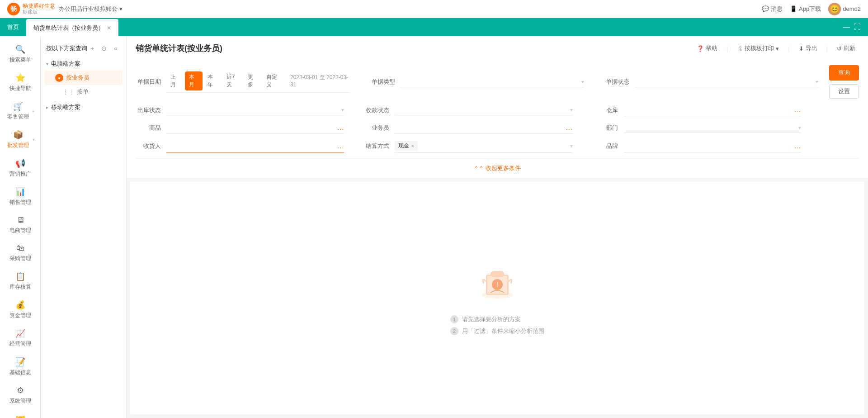 This screenshot has width=868, height=418. What do you see at coordinates (793, 9) in the screenshot?
I see `app-icon: 📱` at bounding box center [793, 9].